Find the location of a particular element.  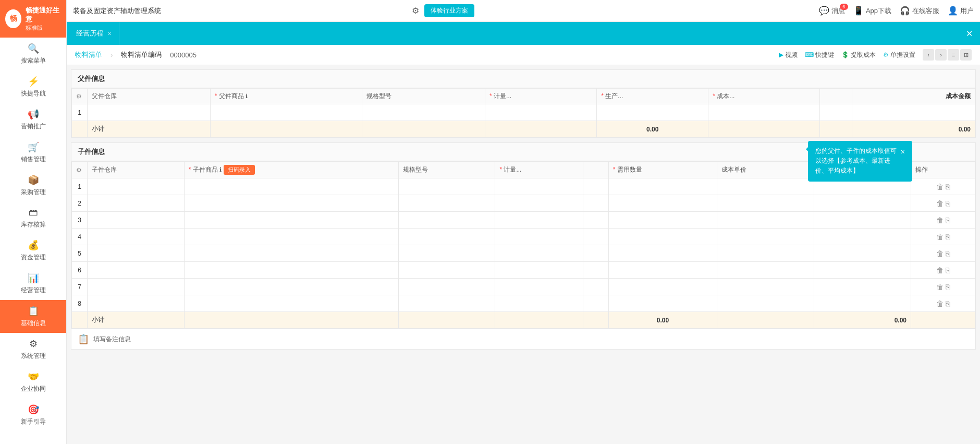

prev-record-button: ‹ is located at coordinates (928, 55).